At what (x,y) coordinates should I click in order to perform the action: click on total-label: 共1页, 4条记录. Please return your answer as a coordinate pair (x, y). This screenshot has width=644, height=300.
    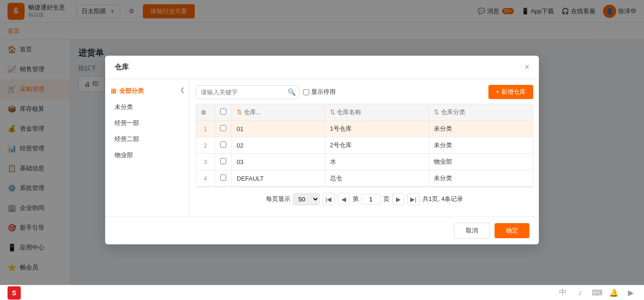
    Looking at the image, I should click on (443, 199).